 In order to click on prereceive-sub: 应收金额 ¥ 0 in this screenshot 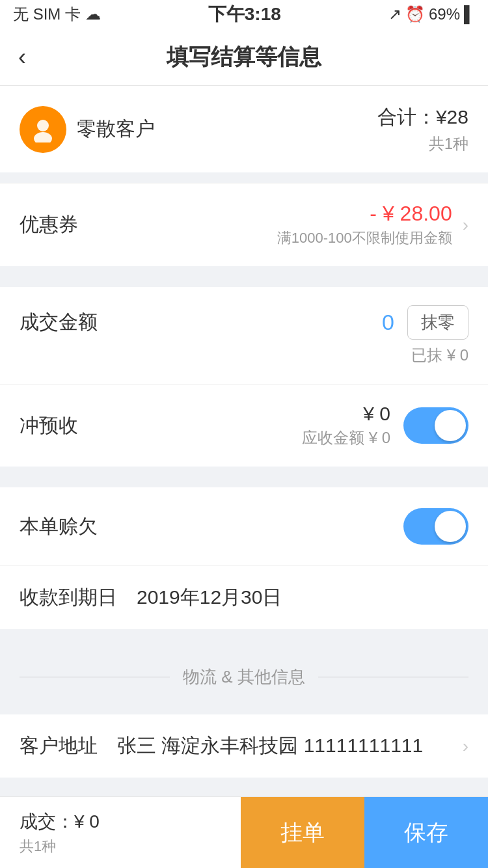, I will do `click(346, 438)`.